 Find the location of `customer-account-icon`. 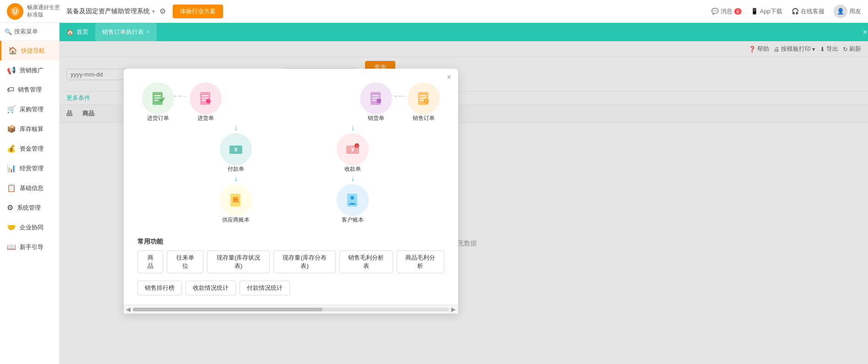

customer-account-icon is located at coordinates (353, 200).